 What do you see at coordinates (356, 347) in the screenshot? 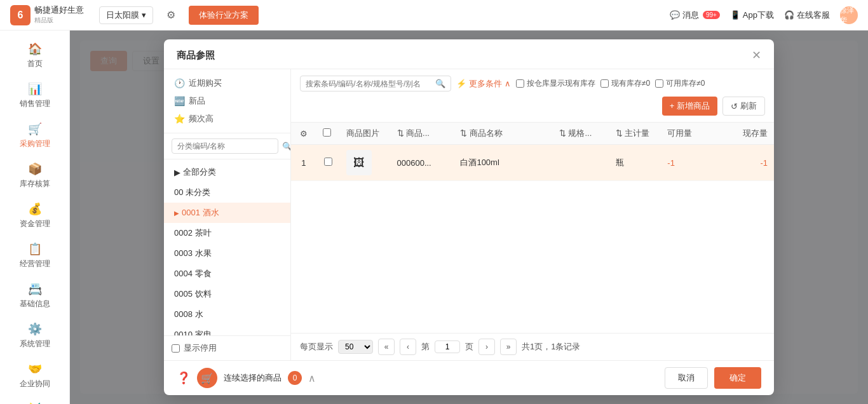
I see `page-size-select: 50 10 20 100` at bounding box center [356, 347].